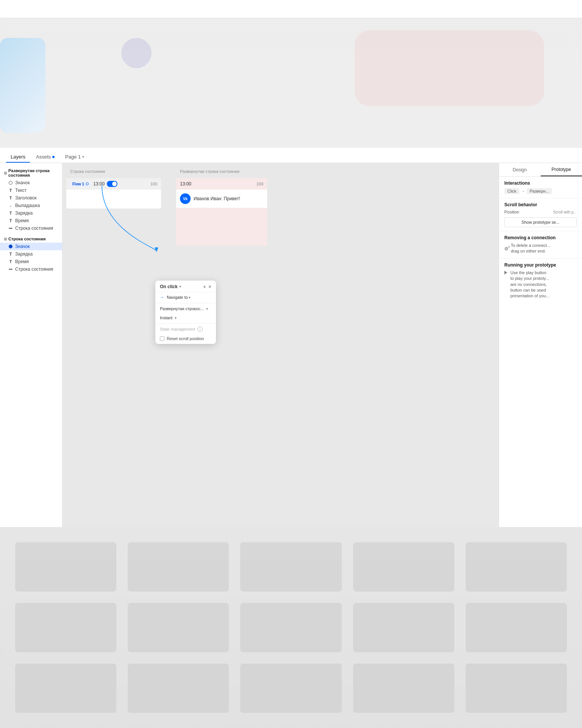 Image resolution: width=582 pixels, height=728 pixels. I want to click on show-prototype-btn: Show prototype se..., so click(540, 222).